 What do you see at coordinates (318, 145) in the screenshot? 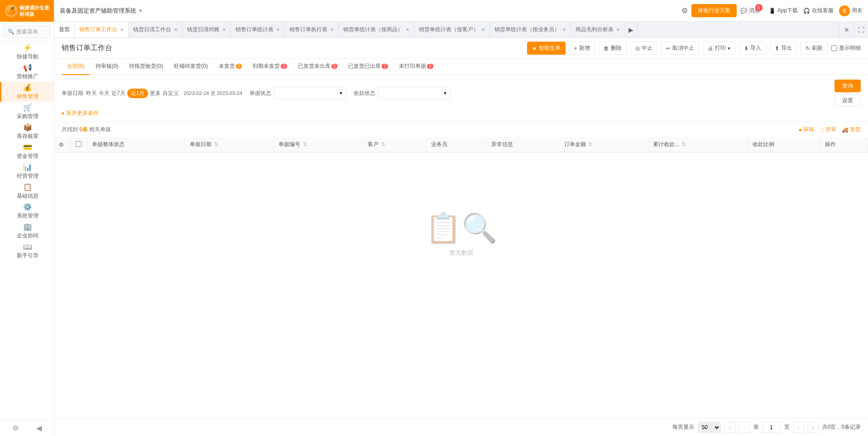
I see `col-number: 单据编号 ⇅` at bounding box center [318, 145].